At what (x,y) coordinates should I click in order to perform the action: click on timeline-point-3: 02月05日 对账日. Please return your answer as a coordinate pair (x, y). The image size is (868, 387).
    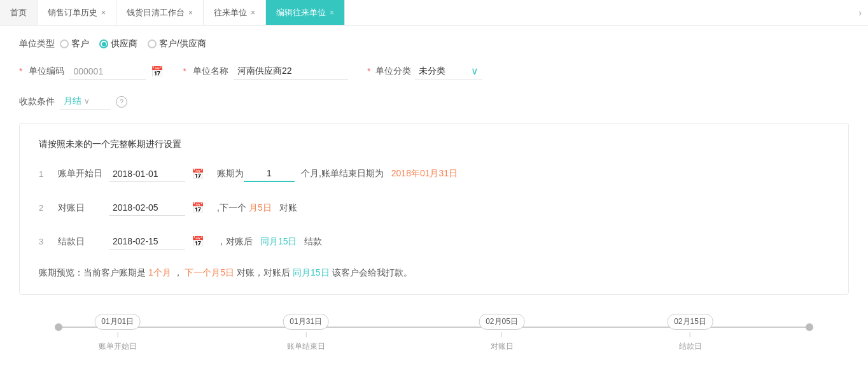
    Looking at the image, I should click on (501, 333).